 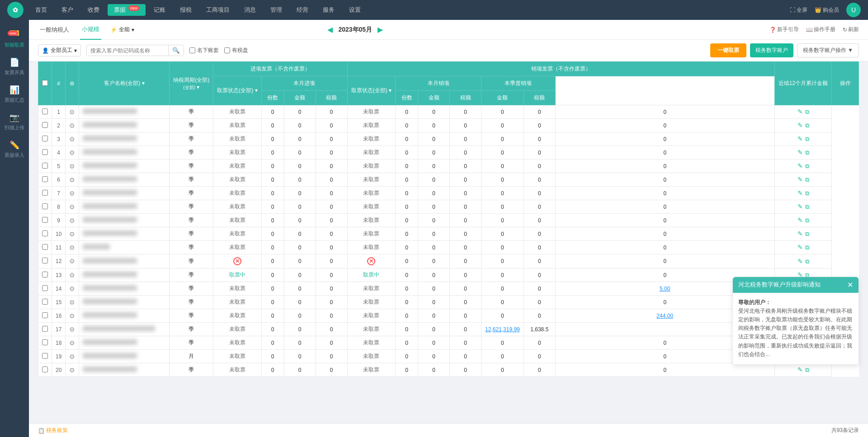 What do you see at coordinates (828, 51) in the screenshot?
I see `digital-operation-btn: 税务数字账户操作 ▼` at bounding box center [828, 51].